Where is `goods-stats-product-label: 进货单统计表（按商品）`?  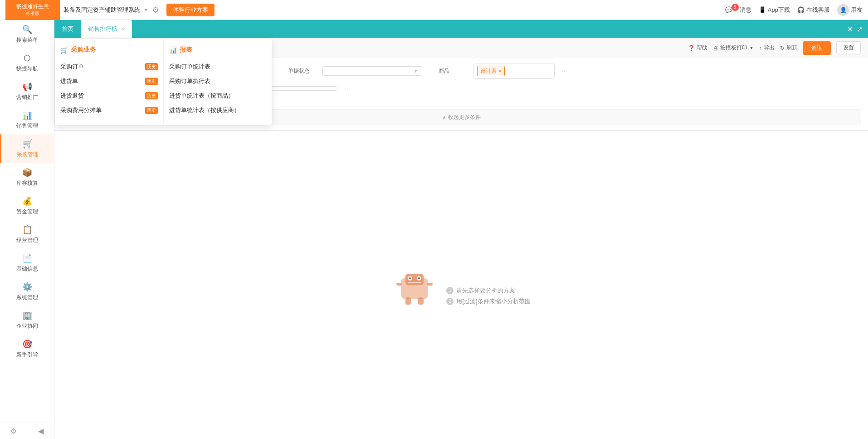
goods-stats-product-label: 进货单统计表（按商品） is located at coordinates (201, 96).